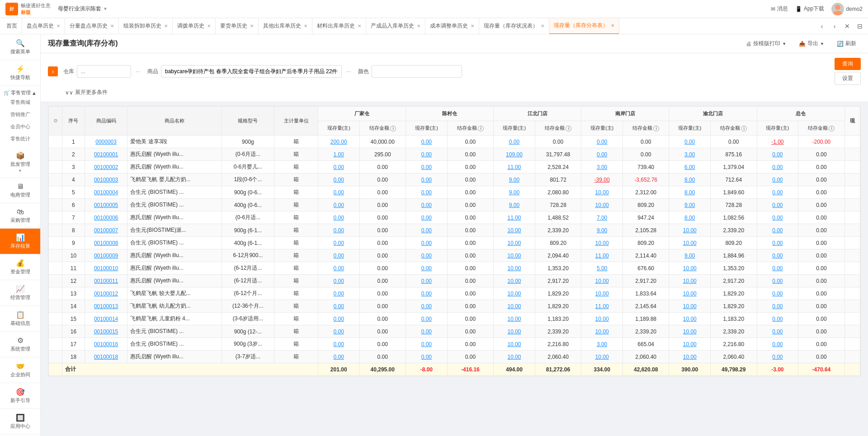  What do you see at coordinates (542, 26) in the screenshot?
I see `tab-close-10: ✕` at bounding box center [542, 26].